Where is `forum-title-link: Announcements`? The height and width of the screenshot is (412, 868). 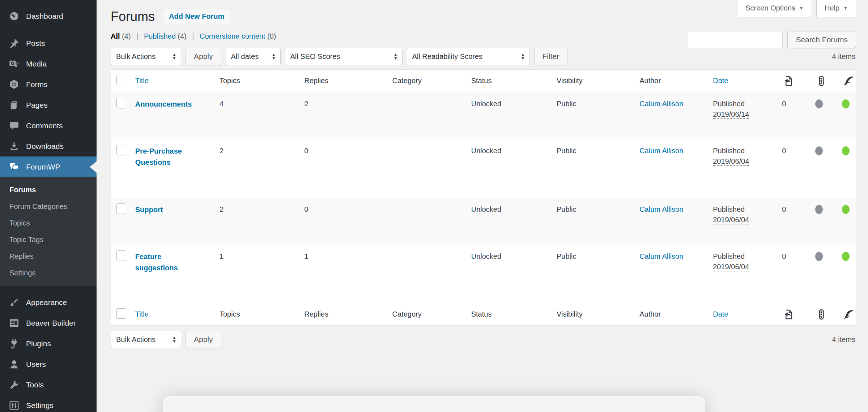 forum-title-link: Announcements is located at coordinates (163, 104).